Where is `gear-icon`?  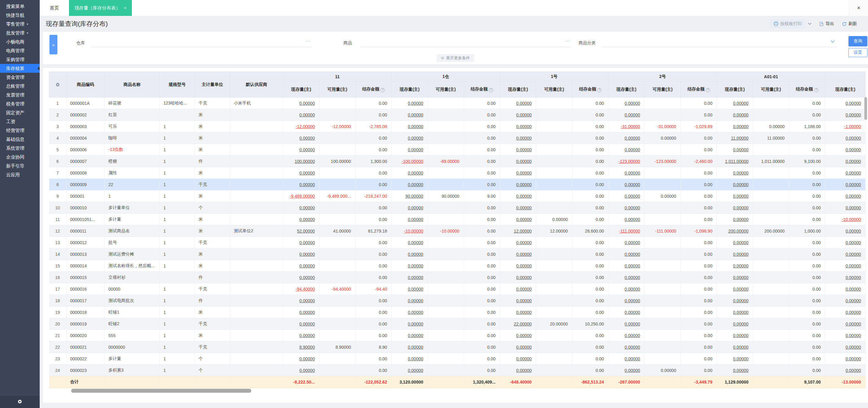 gear-icon is located at coordinates (20, 402).